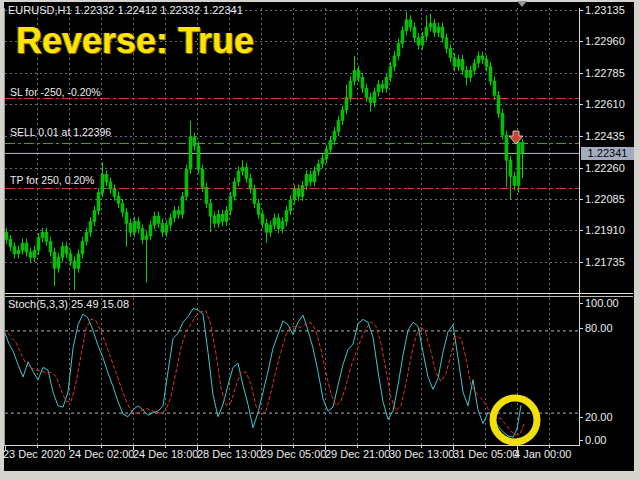  What do you see at coordinates (166, 454) in the screenshot?
I see `time-axis-label: 24 Dec 18:00` at bounding box center [166, 454].